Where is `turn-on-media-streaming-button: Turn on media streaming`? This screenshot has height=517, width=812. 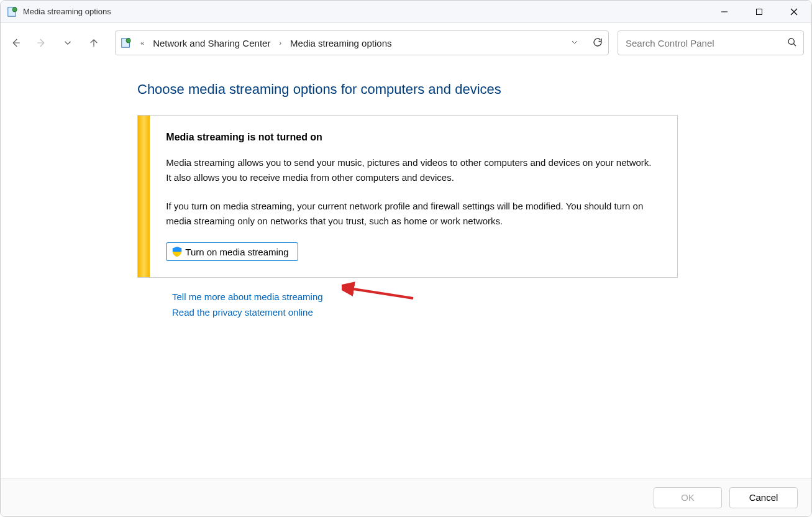
turn-on-media-streaming-button: Turn on media streaming is located at coordinates (232, 252).